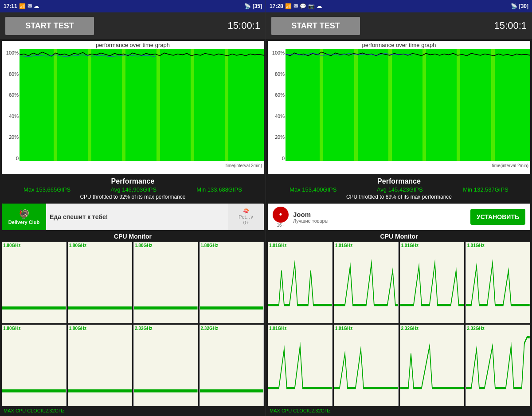 This screenshot has height=416, width=532. Describe the element at coordinates (311, 6) in the screenshot. I see `right-camera-icon: 📷` at that location.